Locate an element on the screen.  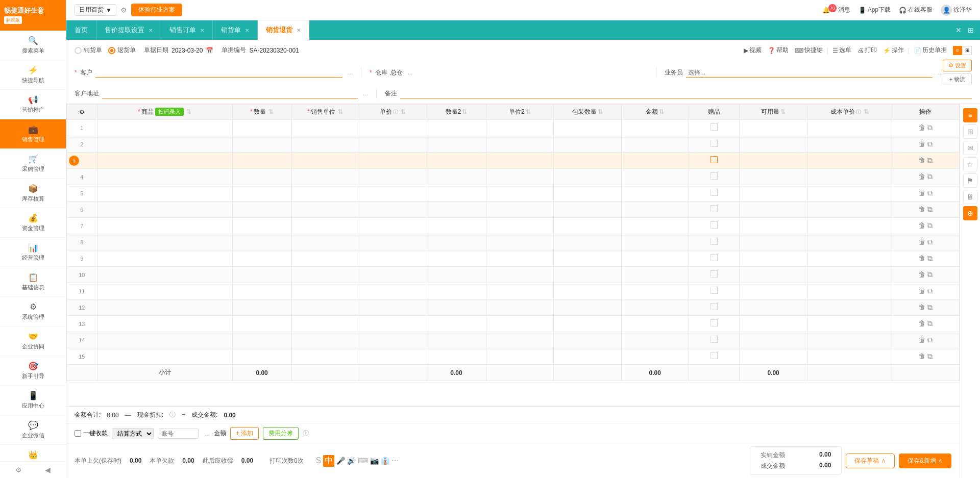
add-row-btn: + is located at coordinates (74, 161).